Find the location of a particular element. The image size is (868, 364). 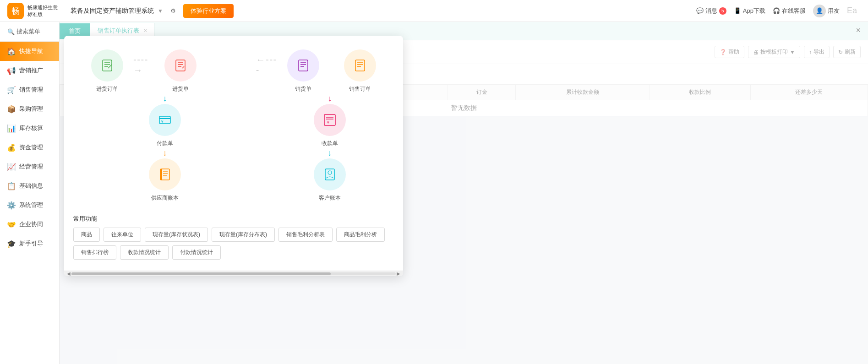

wf-middle-spacer2 is located at coordinates (247, 175).